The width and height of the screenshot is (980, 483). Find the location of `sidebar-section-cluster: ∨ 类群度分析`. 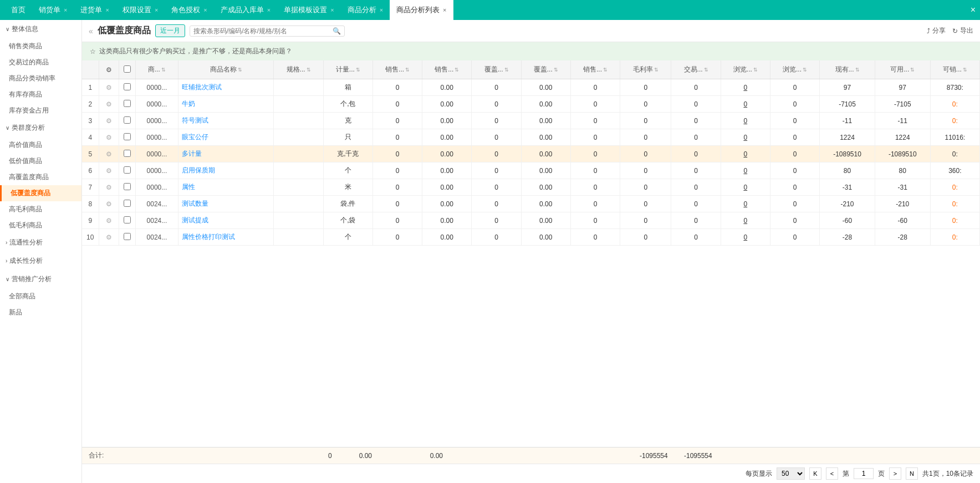

sidebar-section-cluster: ∨ 类群度分析 is located at coordinates (41, 128).